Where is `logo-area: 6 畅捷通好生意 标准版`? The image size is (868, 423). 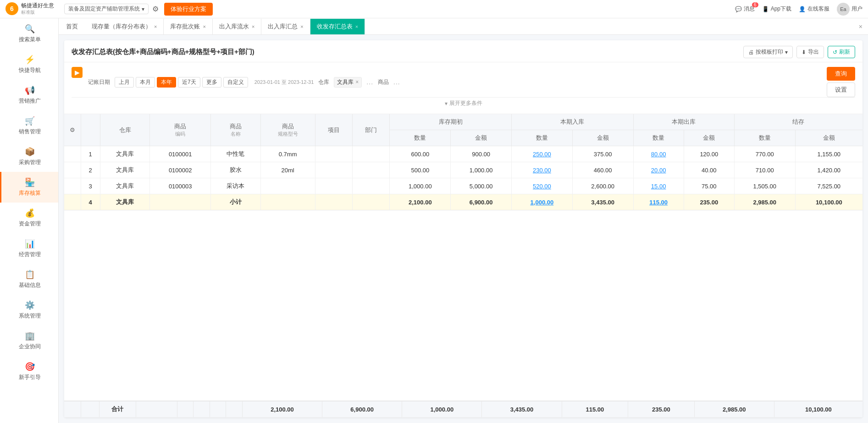 logo-area: 6 畅捷通好生意 标准版 is located at coordinates (35, 9).